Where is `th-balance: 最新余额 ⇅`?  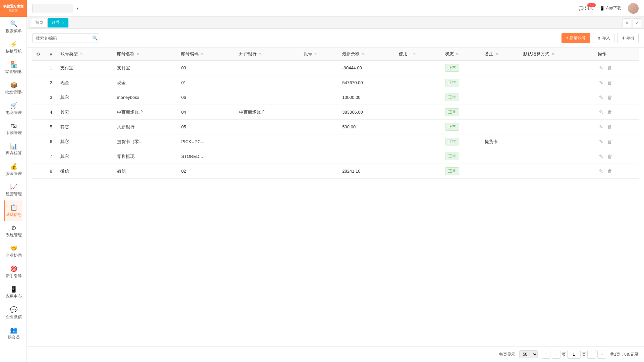 th-balance: 最新余额 ⇅ is located at coordinates (368, 54).